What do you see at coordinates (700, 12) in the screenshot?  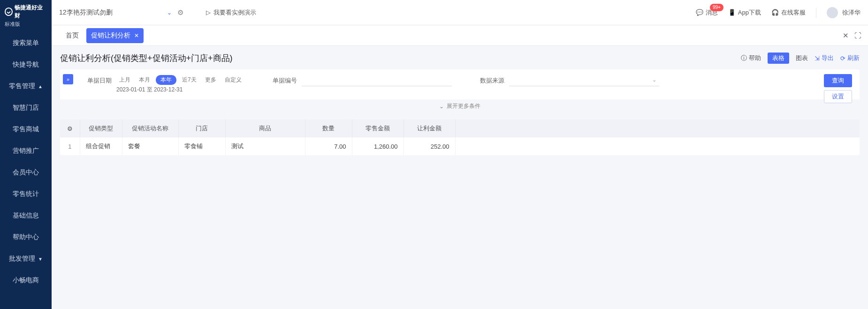 I see `chat-icon: 💬` at bounding box center [700, 12].